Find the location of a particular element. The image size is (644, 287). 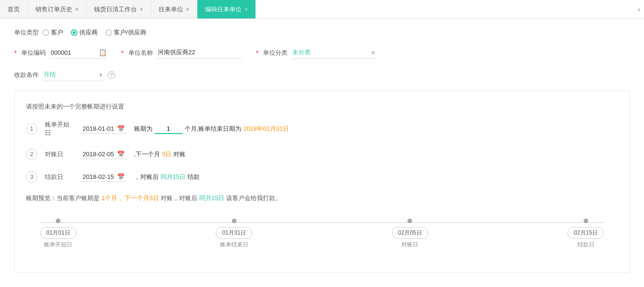

payment-condition-select: 月结 ∨ is located at coordinates (73, 75).